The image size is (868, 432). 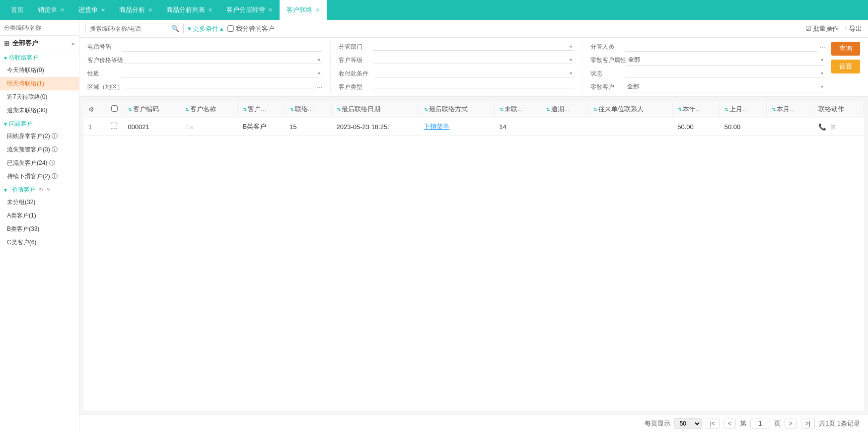 What do you see at coordinates (474, 73) in the screenshot?
I see `payment-select: ▾` at bounding box center [474, 73].